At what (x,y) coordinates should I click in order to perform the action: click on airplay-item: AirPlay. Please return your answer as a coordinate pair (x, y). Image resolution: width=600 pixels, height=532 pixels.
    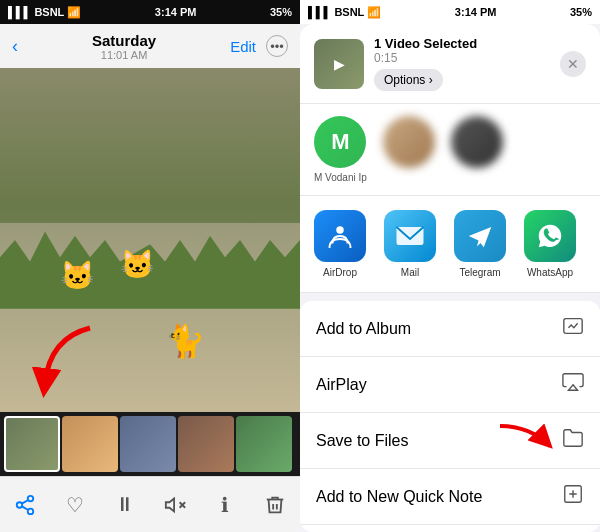
    Looking at the image, I should click on (450, 385).